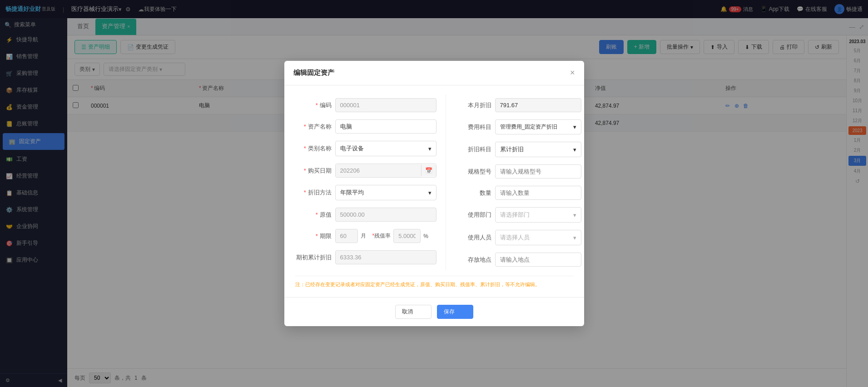  I want to click on purchase-date-input, so click(378, 171).